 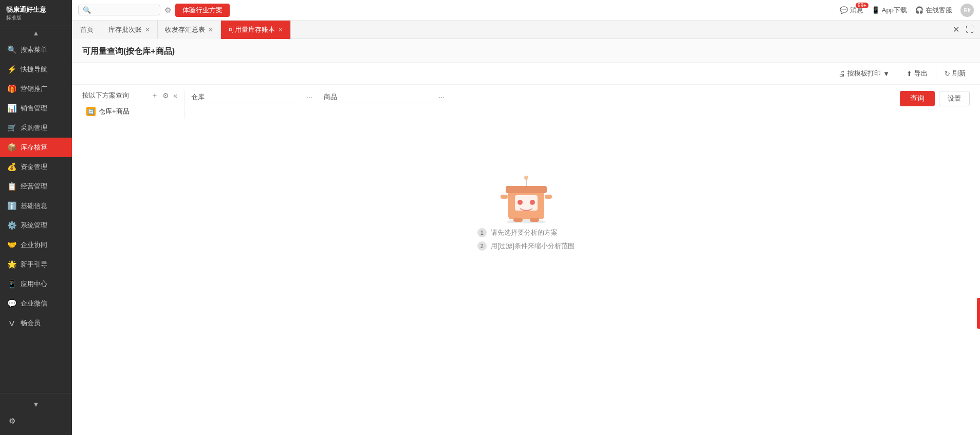 What do you see at coordinates (36, 245) in the screenshot?
I see `sidebar-item-enterprise: 🤝企业协同` at bounding box center [36, 245].